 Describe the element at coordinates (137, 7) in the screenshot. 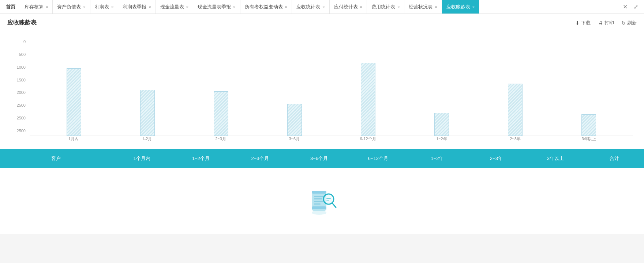

I see `tab-income-quarterly: 利润表季报×` at that location.